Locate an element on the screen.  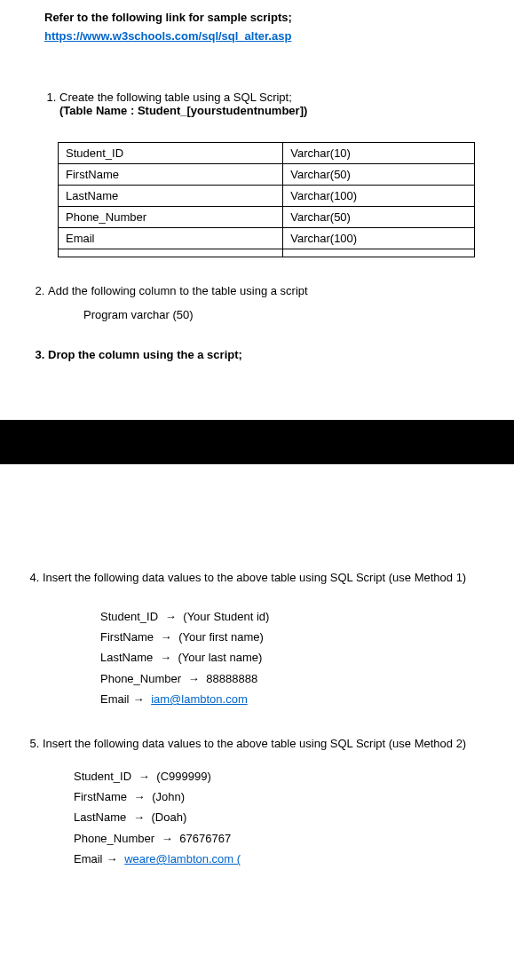
cell-field: Phone_Number is located at coordinates (170, 217).